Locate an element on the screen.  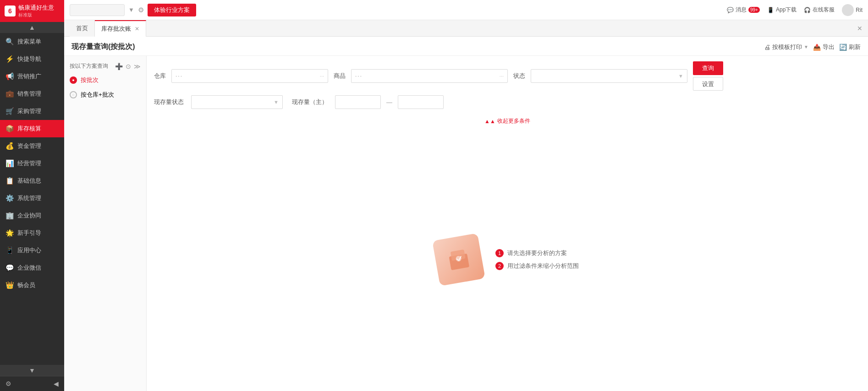
page-title: 现存量查询(按批次) is located at coordinates (104, 47).